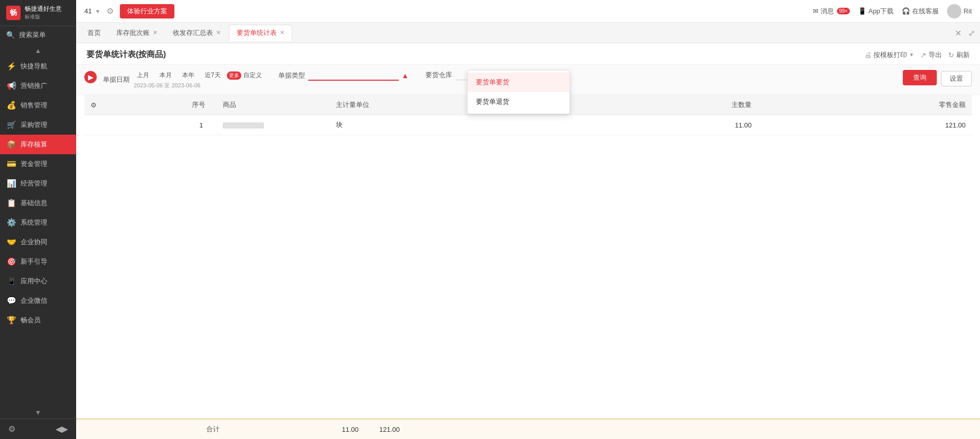 This screenshot has height=439, width=980. I want to click on col-product-header: 商品, so click(273, 105).